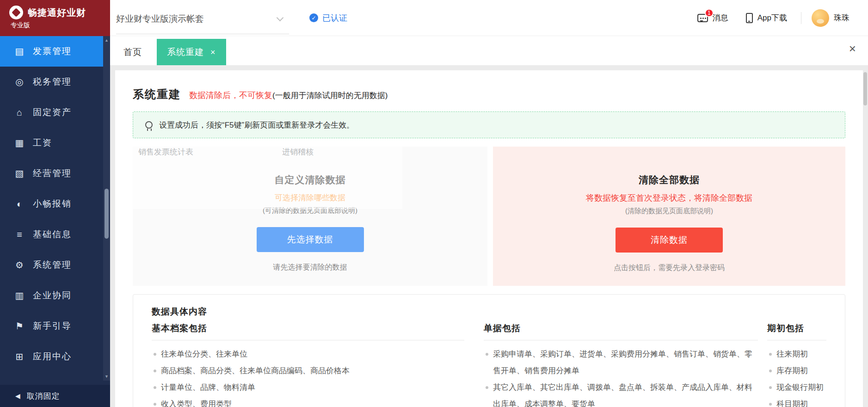 This screenshot has height=407, width=868. What do you see at coordinates (55, 204) in the screenshot?
I see `sidebar: 畅捷通好业财 专业版 ▤ 发票管理 ◎ 税务管理 ⌂ 固定资产 ▦ 工资 ▧` at bounding box center [55, 204].